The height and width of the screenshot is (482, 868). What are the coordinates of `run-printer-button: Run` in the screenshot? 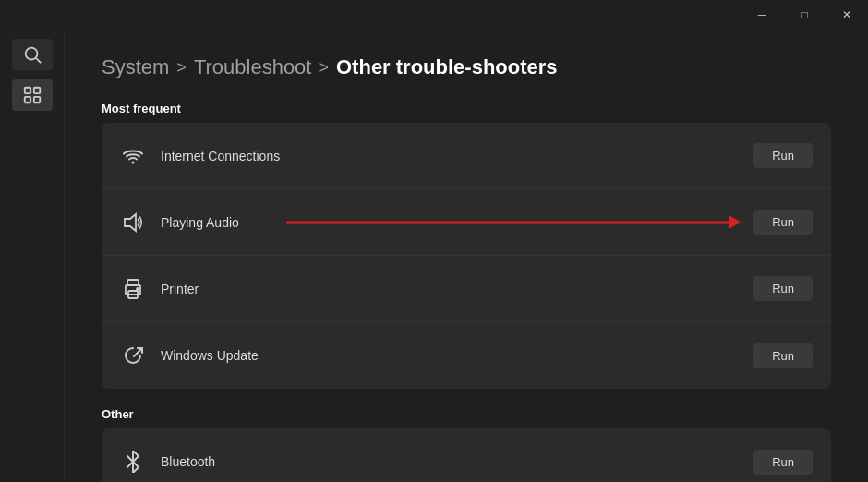 It's located at (783, 288).